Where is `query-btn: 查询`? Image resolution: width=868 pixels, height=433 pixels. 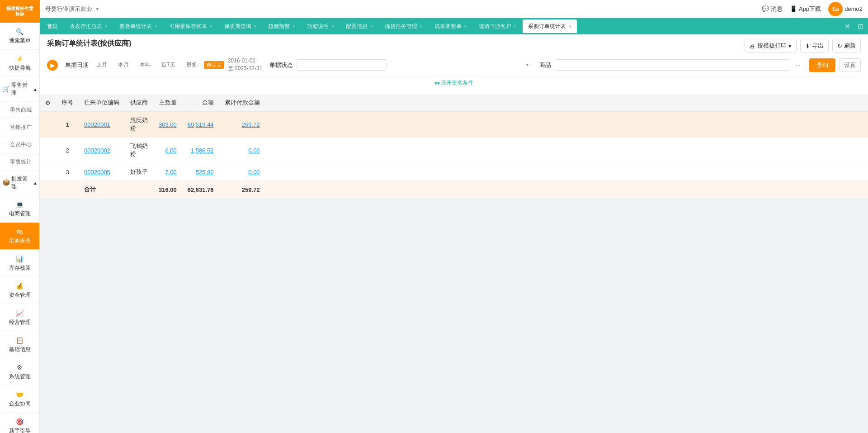
query-btn: 查询 is located at coordinates (822, 65).